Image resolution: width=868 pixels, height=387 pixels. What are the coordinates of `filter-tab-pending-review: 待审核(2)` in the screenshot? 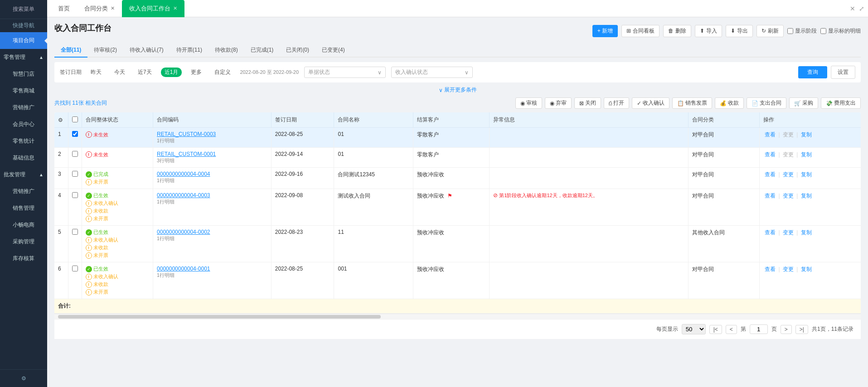 It's located at (105, 51).